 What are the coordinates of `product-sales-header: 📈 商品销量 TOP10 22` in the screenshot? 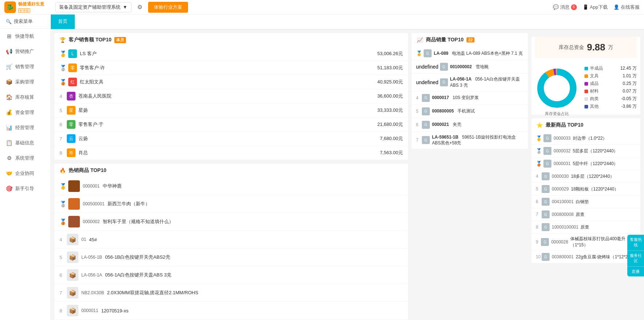 It's located at (470, 40).